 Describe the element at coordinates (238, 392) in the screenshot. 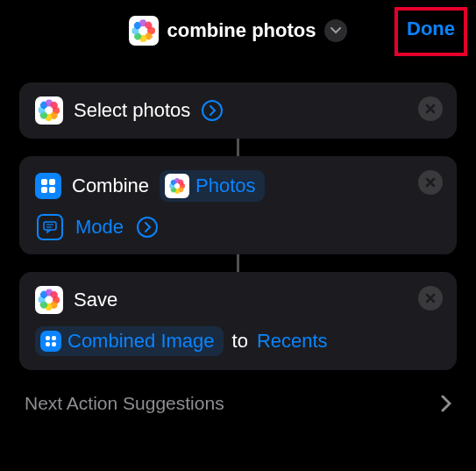

I see `next-action-suggestions: Next Action Suggestions` at that location.